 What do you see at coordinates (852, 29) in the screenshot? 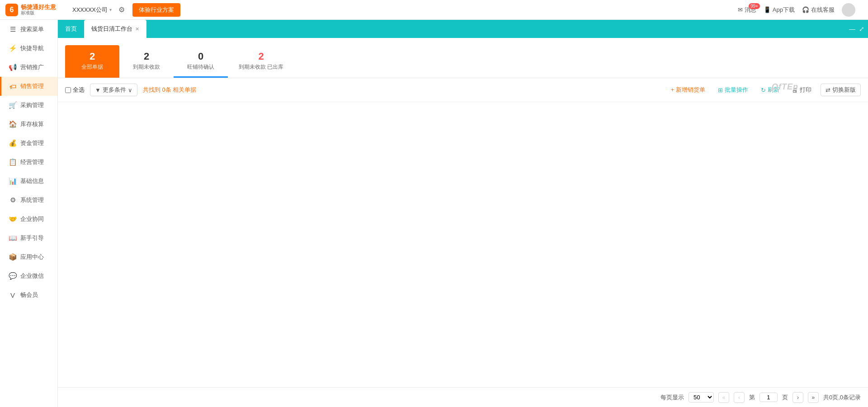
I see `window-minimize-icon: —` at bounding box center [852, 29].